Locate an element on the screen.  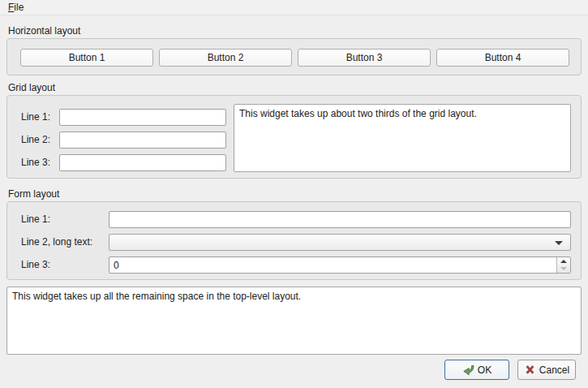
grid-line3-input is located at coordinates (143, 162).